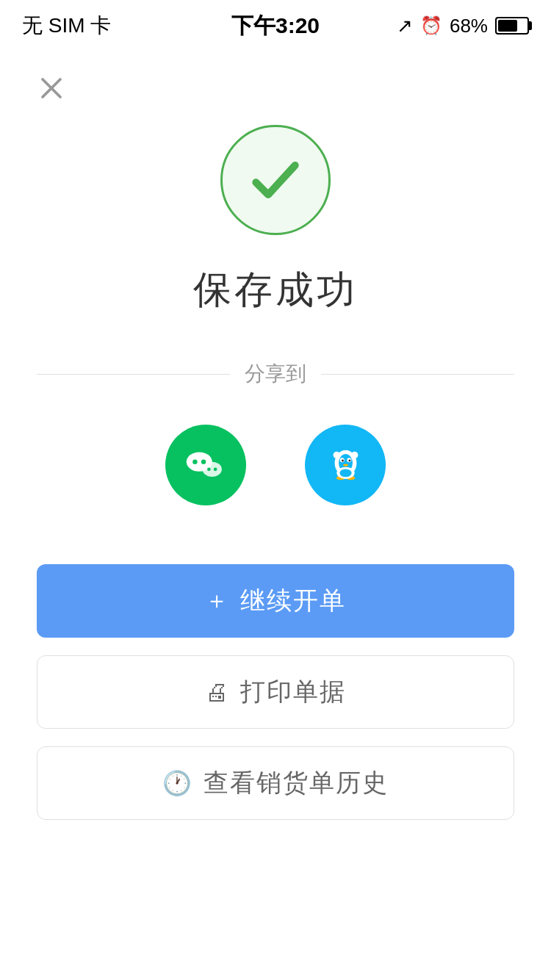 Image resolution: width=551 pixels, height=980 pixels. I want to click on continue-order-button: ＋ 继续开单, so click(276, 601).